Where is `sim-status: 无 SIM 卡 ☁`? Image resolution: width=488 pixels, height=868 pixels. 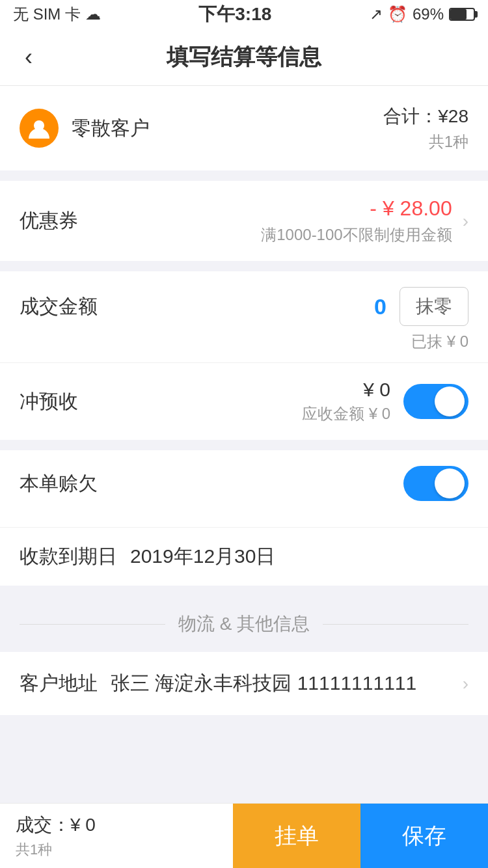 sim-status: 无 SIM 卡 ☁ is located at coordinates (57, 14).